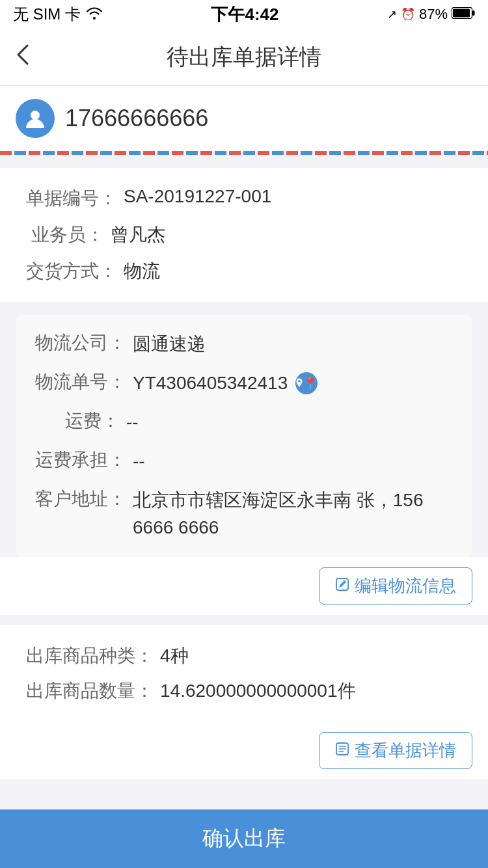 This screenshot has height=868, width=488. I want to click on back-button, so click(23, 57).